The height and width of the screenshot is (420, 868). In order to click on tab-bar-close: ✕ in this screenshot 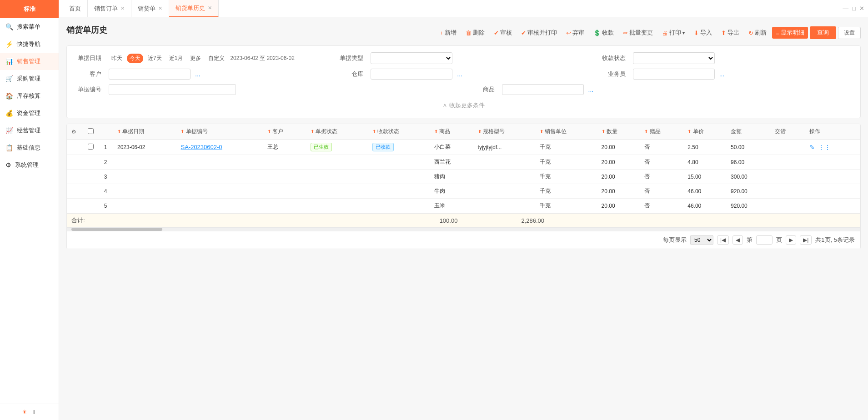, I will do `click(862, 8)`.